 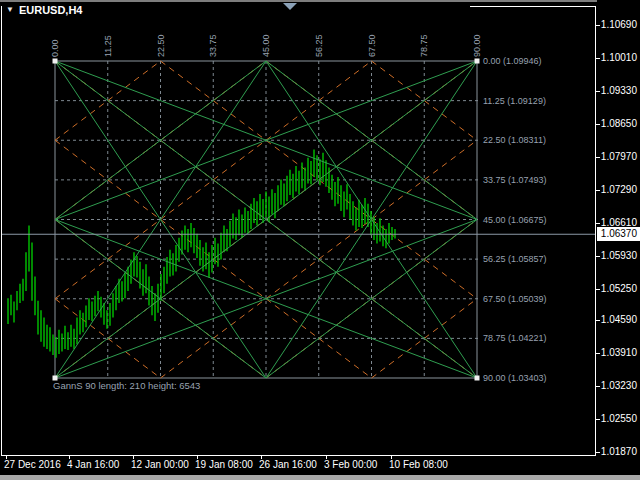 I want to click on time-axis-label: 27 Dec 2016, so click(x=32, y=464).